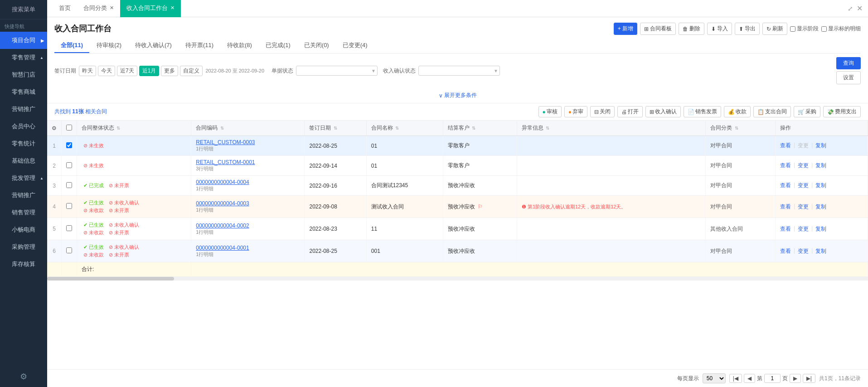 This screenshot has height=387, width=868. What do you see at coordinates (747, 29) in the screenshot?
I see `export-button: ⬆ 导出` at bounding box center [747, 29].